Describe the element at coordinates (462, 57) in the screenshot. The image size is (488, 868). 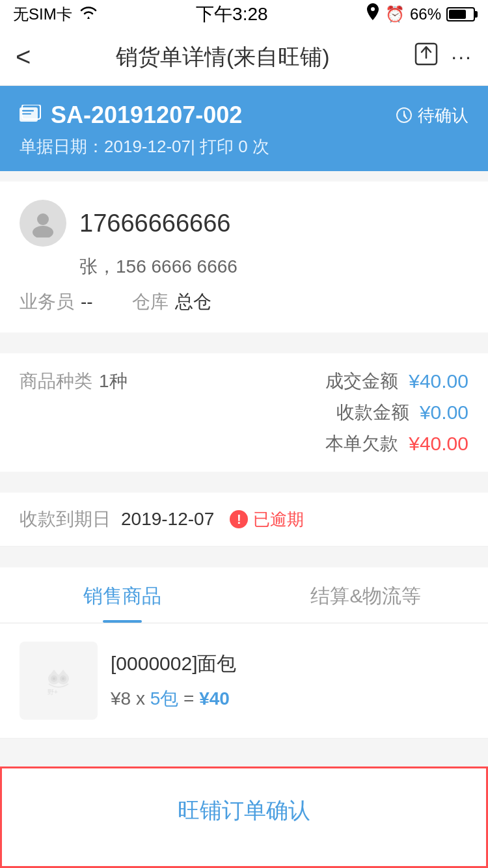
I see `more-button: ···` at that location.